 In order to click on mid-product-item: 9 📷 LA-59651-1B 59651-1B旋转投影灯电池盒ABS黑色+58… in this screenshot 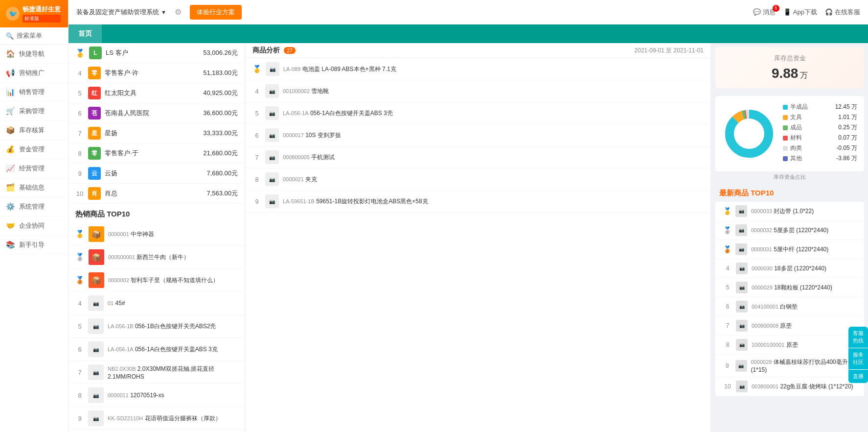, I will do `click(478, 202)`.